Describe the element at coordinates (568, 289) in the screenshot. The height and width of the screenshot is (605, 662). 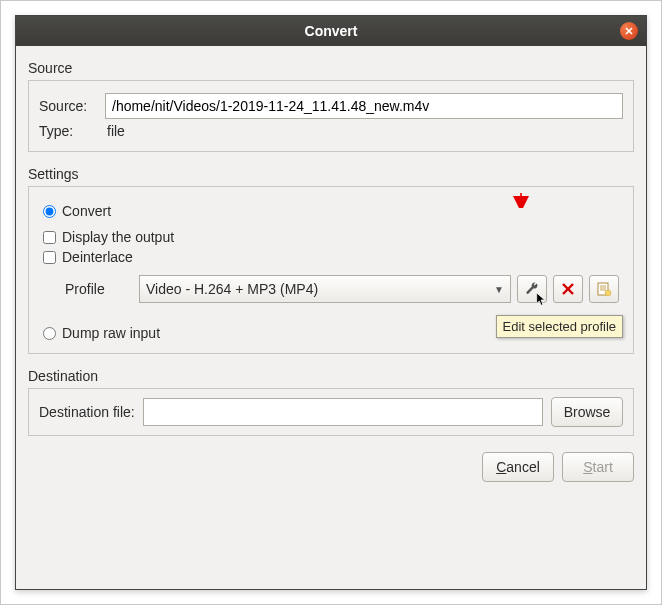
I see `delete-profile-button` at that location.